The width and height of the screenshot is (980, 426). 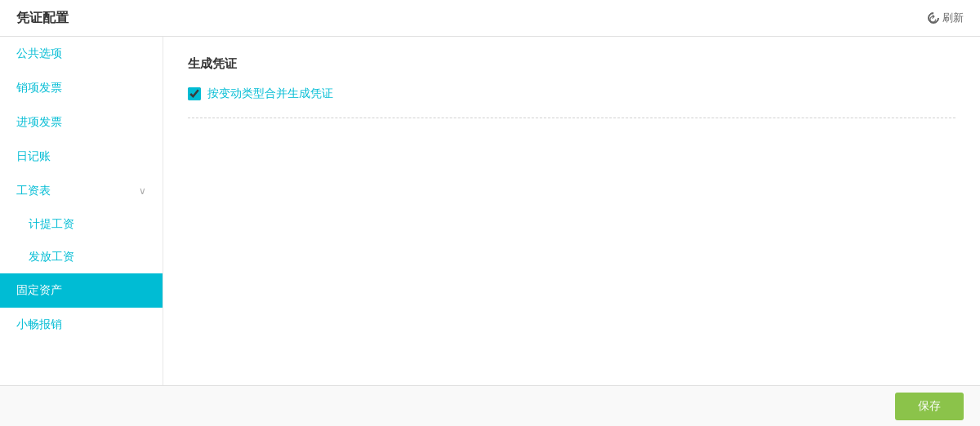 I want to click on section-divider, so click(x=572, y=118).